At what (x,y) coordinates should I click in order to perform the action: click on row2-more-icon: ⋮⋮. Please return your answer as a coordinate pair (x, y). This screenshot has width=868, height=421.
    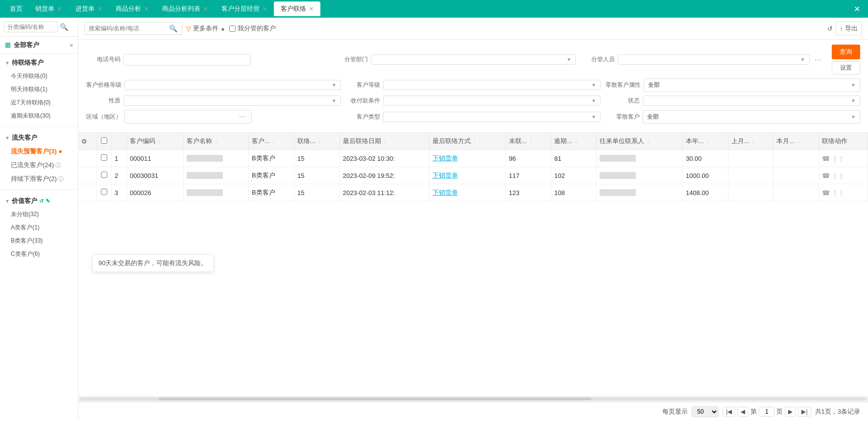
    Looking at the image, I should click on (838, 175).